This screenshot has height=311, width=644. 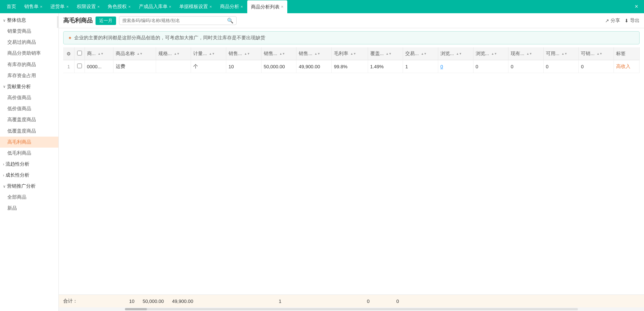 What do you see at coordinates (209, 67) in the screenshot?
I see `cell-unit: 个` at bounding box center [209, 67].